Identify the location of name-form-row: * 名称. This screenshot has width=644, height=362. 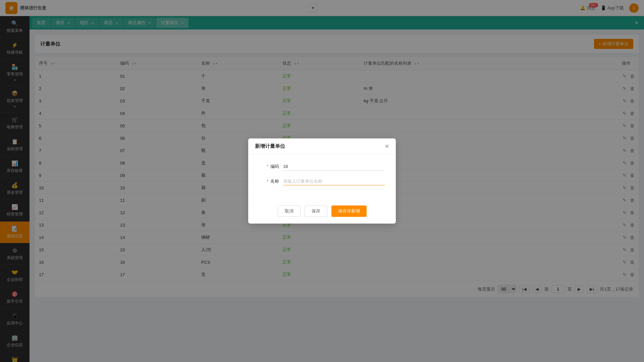
(322, 181).